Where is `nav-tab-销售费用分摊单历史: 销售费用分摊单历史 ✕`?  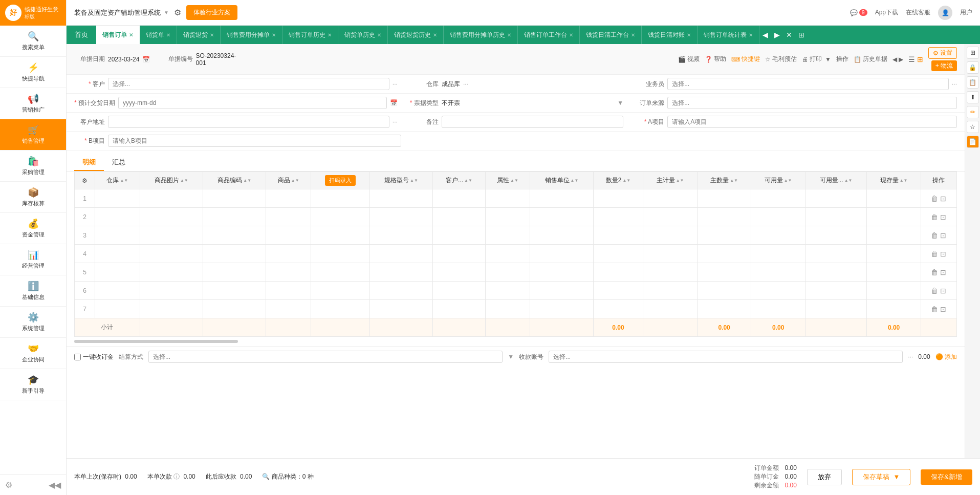
nav-tab-销售费用分摊单历史: 销售费用分摊单历史 ✕ is located at coordinates (481, 35).